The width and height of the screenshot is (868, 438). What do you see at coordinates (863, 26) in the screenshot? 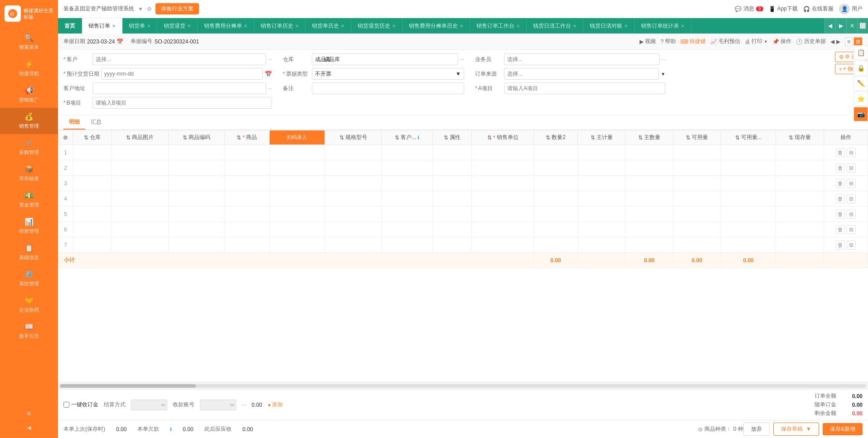
I see `tab-maximize: ⬜` at bounding box center [863, 26].